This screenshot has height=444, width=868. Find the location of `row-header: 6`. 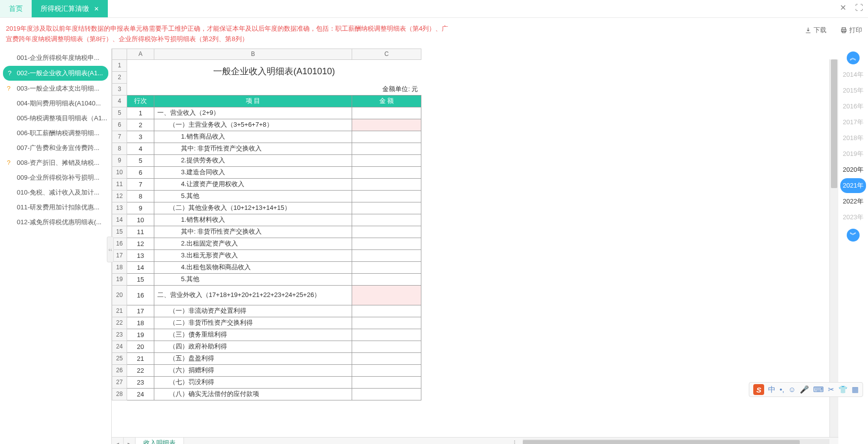

row-header: 6 is located at coordinates (120, 125).